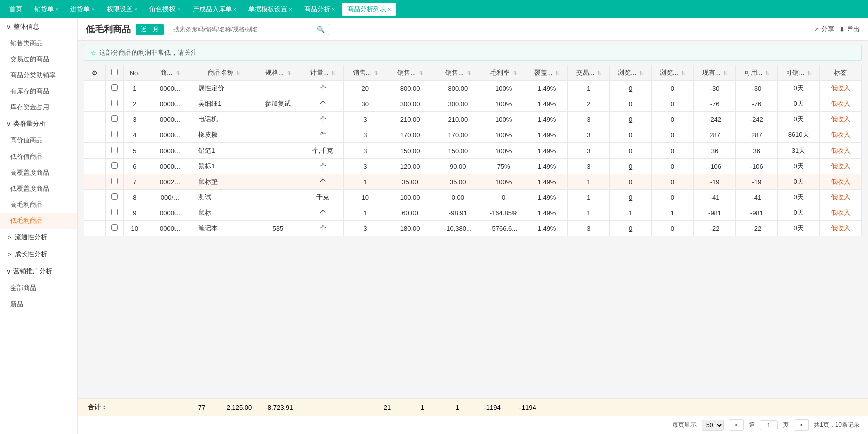  What do you see at coordinates (320, 9) in the screenshot?
I see `nav-product-analysis: 商品分析×` at bounding box center [320, 9].